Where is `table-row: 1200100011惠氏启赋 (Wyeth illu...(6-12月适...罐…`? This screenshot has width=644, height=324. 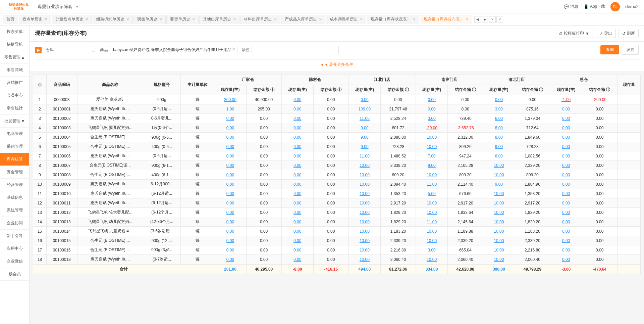
table-row: 1200100011惠氏启赋 (Wyeth illu...(6-12月适...罐… is located at coordinates (337, 203).